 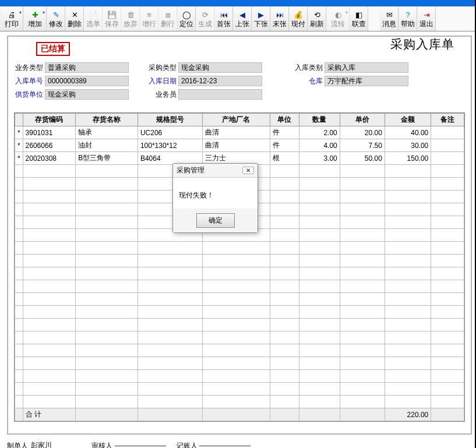 I want to click on toolbar-delrow-button: ≣删行, so click(x=168, y=19).